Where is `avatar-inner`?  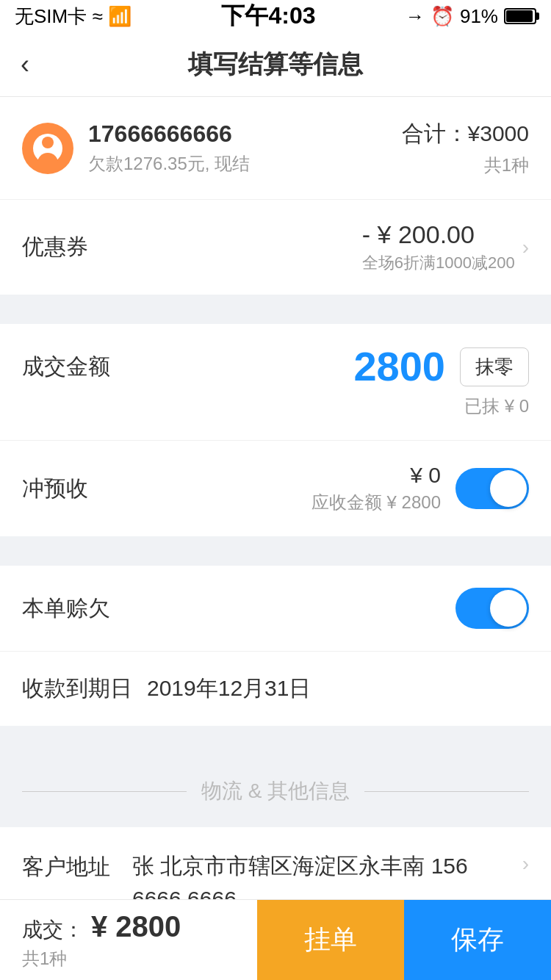
avatar-inner is located at coordinates (48, 148).